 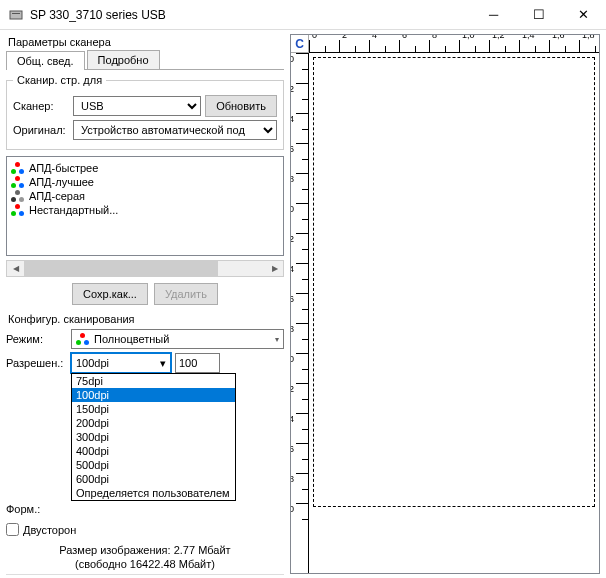 I want to click on ruler-corner-icon: C, so click(x=300, y=44).